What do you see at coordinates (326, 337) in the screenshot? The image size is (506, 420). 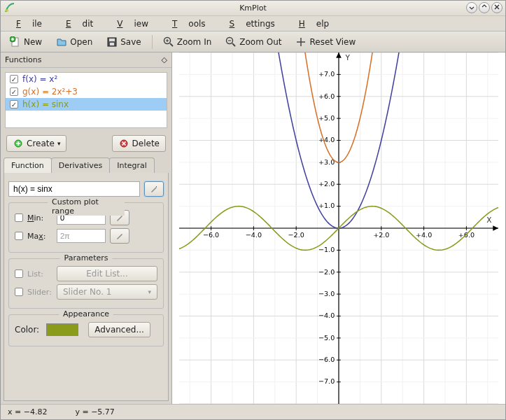 I see `svg-text: −5.0` at bounding box center [326, 337].